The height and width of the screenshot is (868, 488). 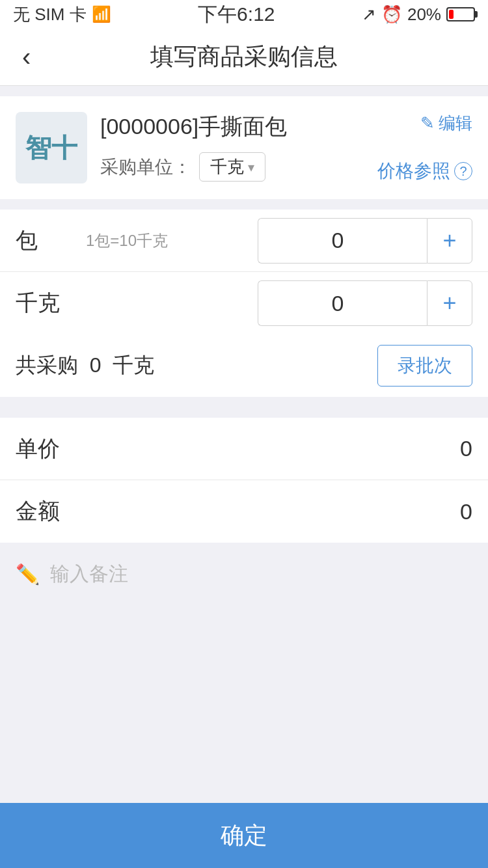 I want to click on total-row: 共采购 0 千克 录批次, so click(x=244, y=366).